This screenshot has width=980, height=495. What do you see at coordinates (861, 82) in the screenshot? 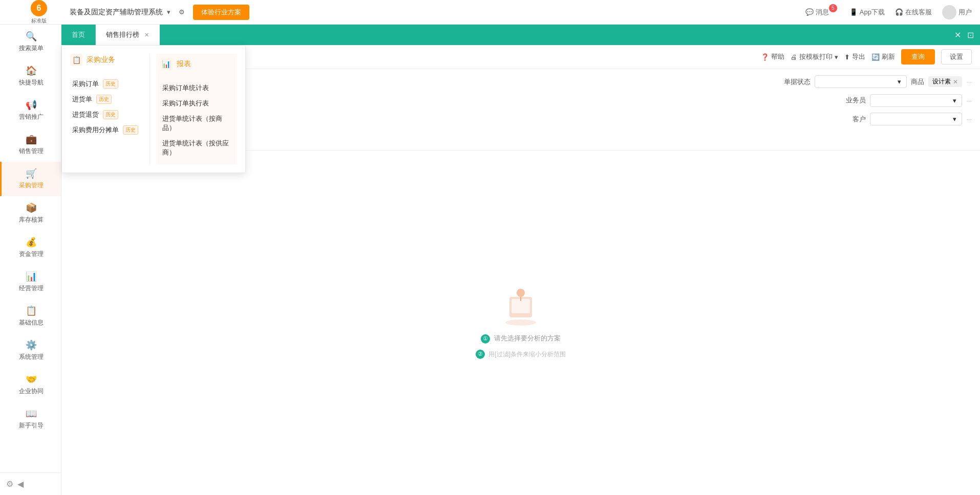
I see `voucher-status-select: ▾` at bounding box center [861, 82].